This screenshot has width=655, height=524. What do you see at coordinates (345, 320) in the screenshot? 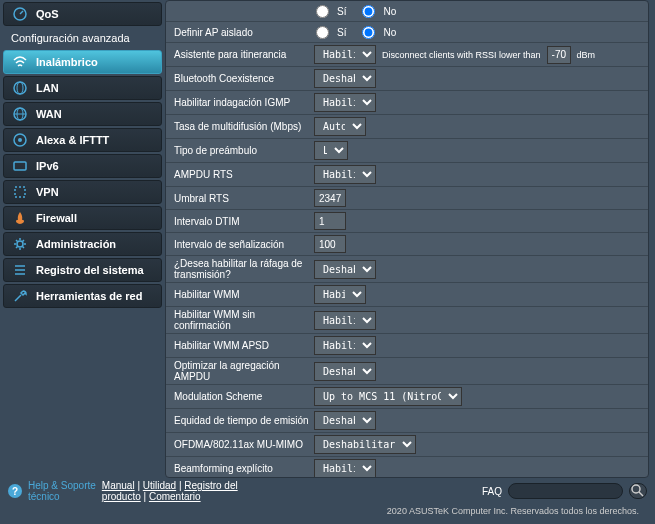
I see `wmm-noack-select: Habilitar` at bounding box center [345, 320].